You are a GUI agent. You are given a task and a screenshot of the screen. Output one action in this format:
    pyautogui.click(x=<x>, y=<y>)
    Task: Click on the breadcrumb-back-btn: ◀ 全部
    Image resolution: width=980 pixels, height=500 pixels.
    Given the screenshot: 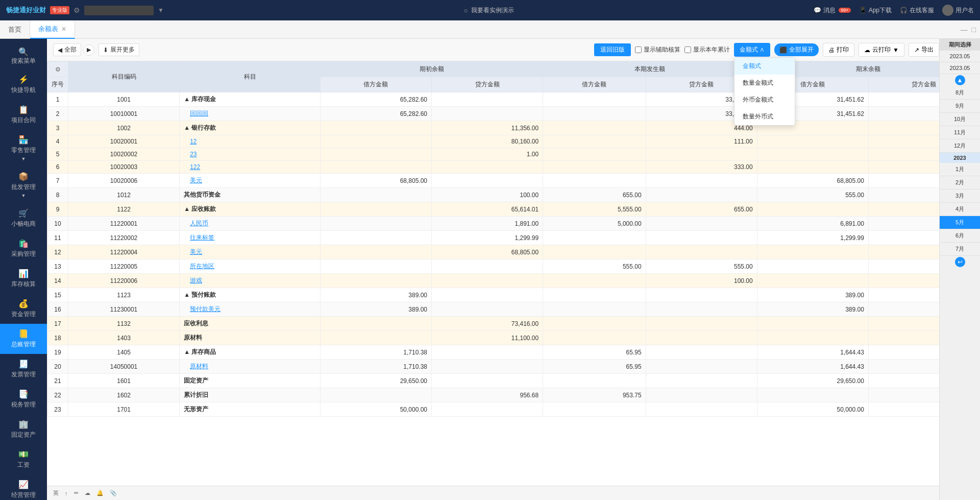 What is the action you would take?
    pyautogui.click(x=67, y=50)
    